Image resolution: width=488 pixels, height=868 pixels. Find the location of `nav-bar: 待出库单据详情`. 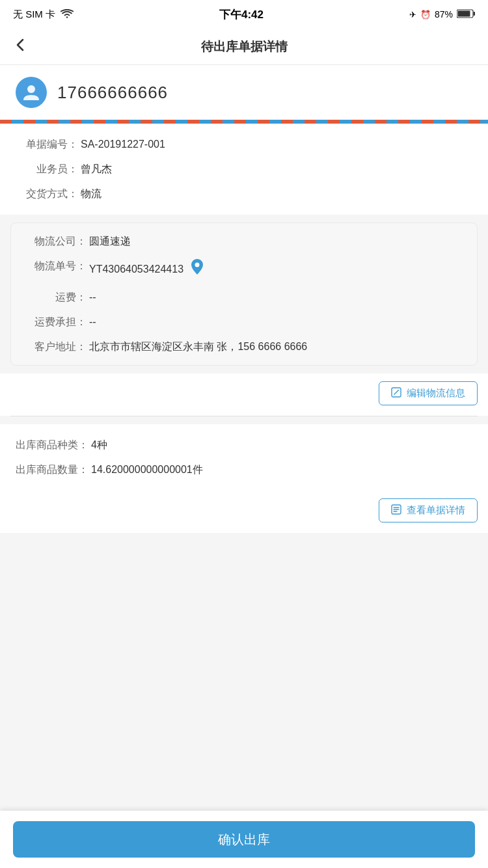

nav-bar: 待出库单据详情 is located at coordinates (244, 47).